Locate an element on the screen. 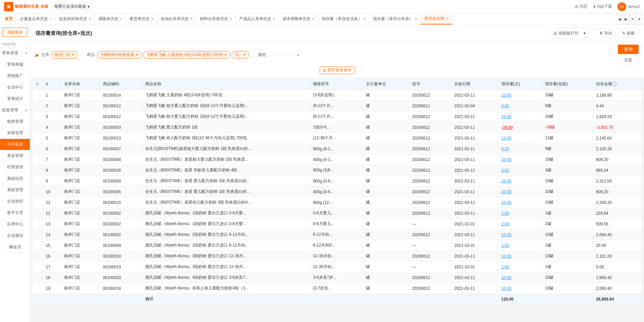 The width and height of the screenshot is (644, 322). product-tag-3-remove-icon: ✕ is located at coordinates (244, 55).